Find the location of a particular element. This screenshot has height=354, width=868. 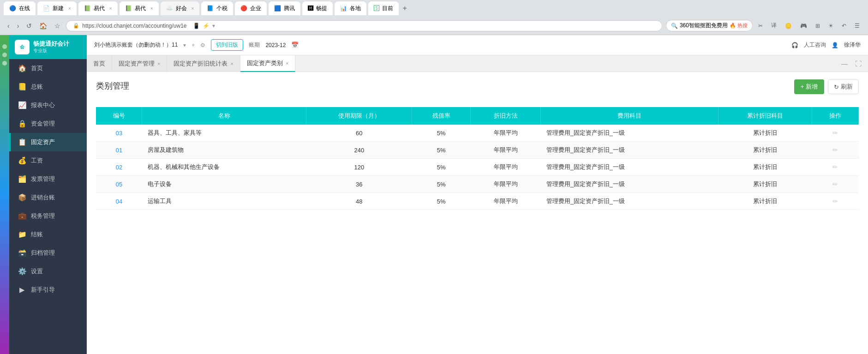

home-button: 🏠 is located at coordinates (43, 26).